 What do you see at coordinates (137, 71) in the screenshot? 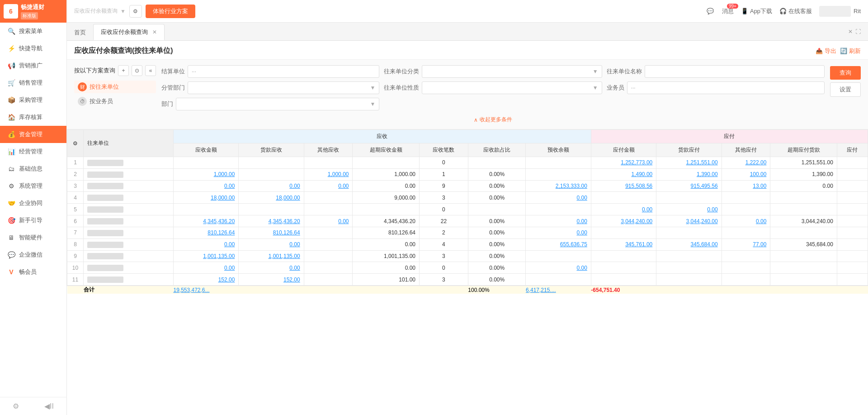
I see `filter-settings-btn: ⊙` at bounding box center [137, 71].